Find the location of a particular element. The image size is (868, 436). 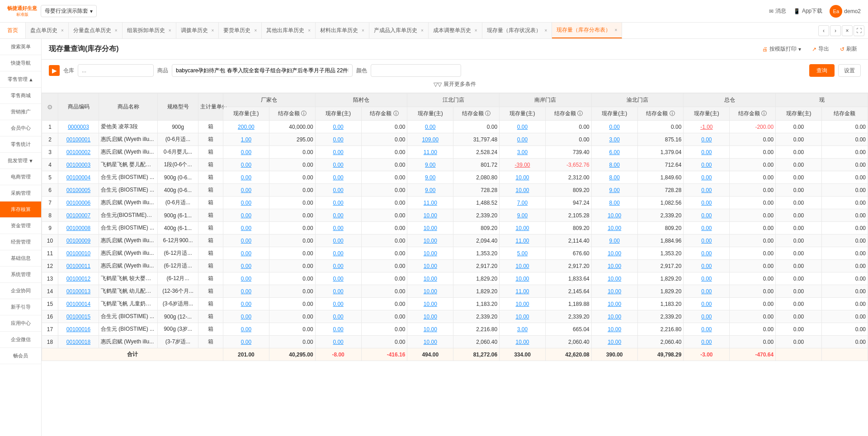

sidebar-item-search: 搜索英单 is located at coordinates (21, 47).